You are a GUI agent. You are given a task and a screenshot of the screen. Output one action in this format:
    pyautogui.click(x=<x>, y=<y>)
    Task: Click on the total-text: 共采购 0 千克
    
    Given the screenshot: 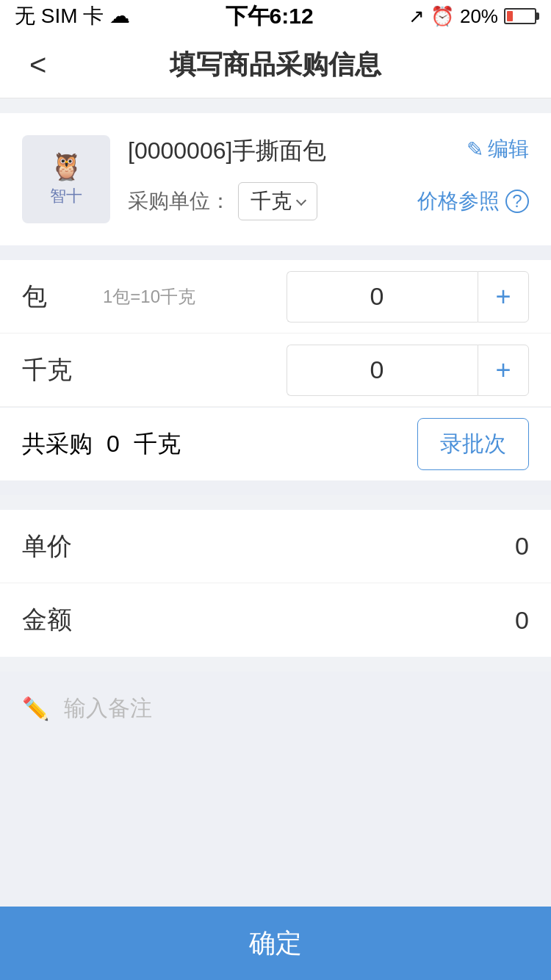 What is the action you would take?
    pyautogui.click(x=101, y=444)
    